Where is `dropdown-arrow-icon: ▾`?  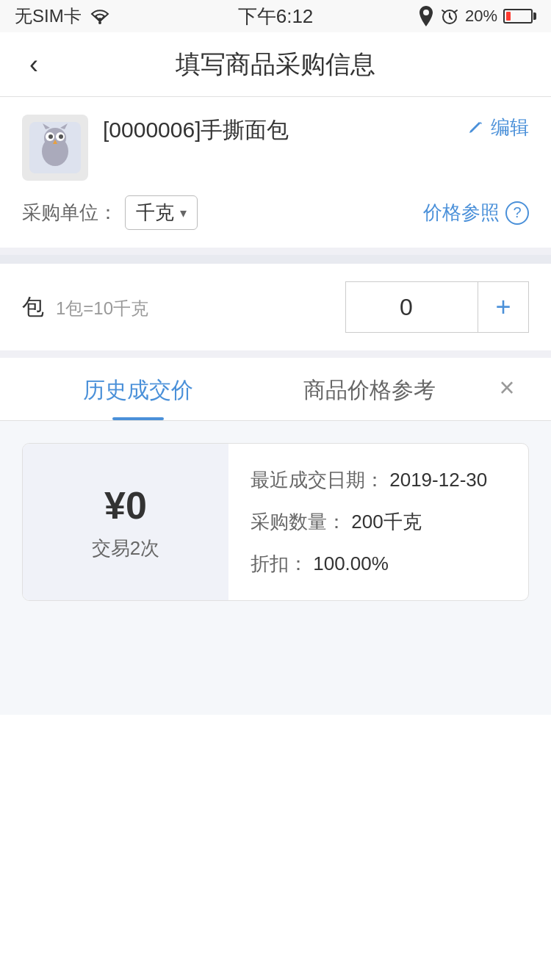 dropdown-arrow-icon: ▾ is located at coordinates (184, 213).